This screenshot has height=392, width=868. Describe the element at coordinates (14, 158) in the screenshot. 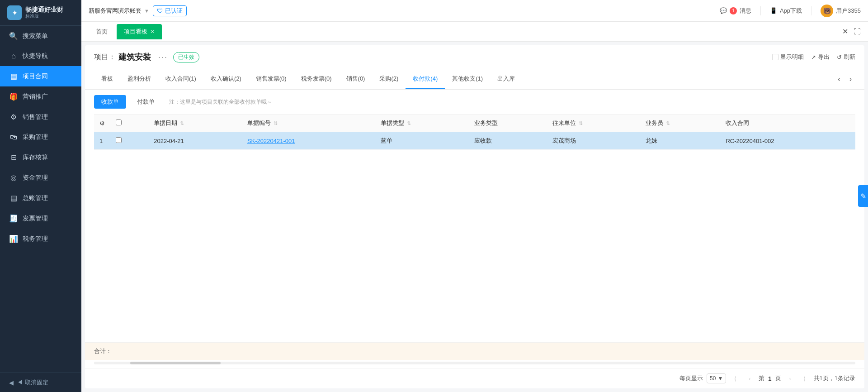

I see `house-icon: ⊟` at that location.